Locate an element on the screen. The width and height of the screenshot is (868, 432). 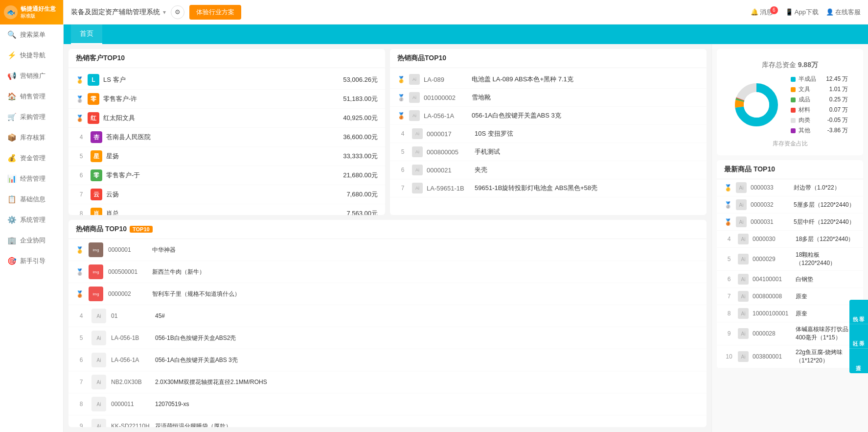
top-right-actions: 🔔 消息 6 📱 App下载 👤 在线客服 is located at coordinates (805, 12).